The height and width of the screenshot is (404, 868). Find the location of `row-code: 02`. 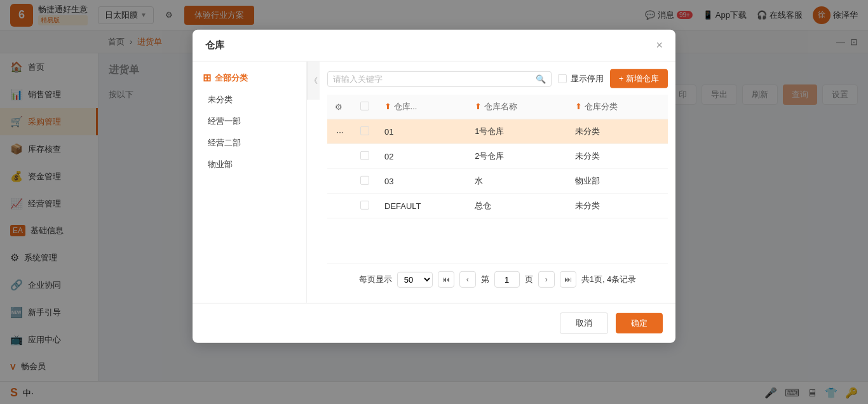

row-code: 02 is located at coordinates (422, 156).